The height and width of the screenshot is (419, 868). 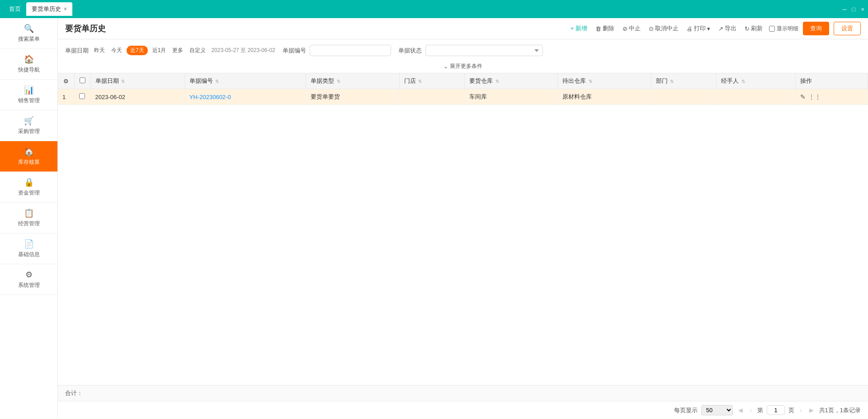 What do you see at coordinates (756, 97) in the screenshot?
I see `cell-handler` at bounding box center [756, 97].